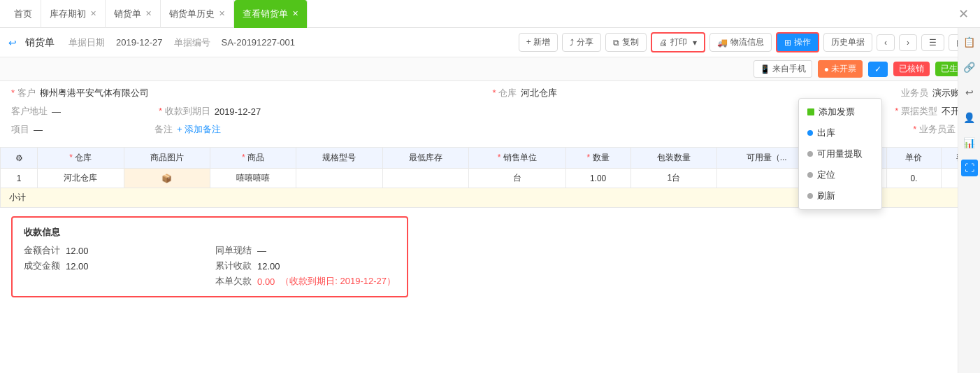 This screenshot has width=980, height=373. I want to click on same-order-label: 同单现结, so click(233, 251).